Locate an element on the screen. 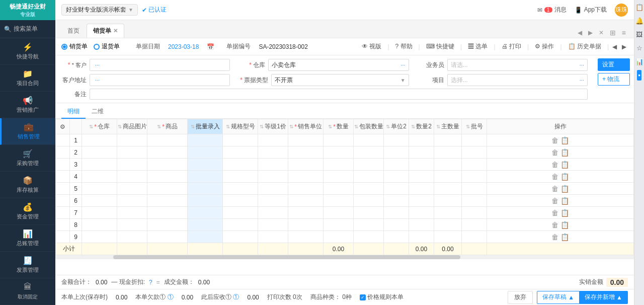 The height and width of the screenshot is (305, 644). th-pack-qty: ⇅包装数量 is located at coordinates (369, 127).